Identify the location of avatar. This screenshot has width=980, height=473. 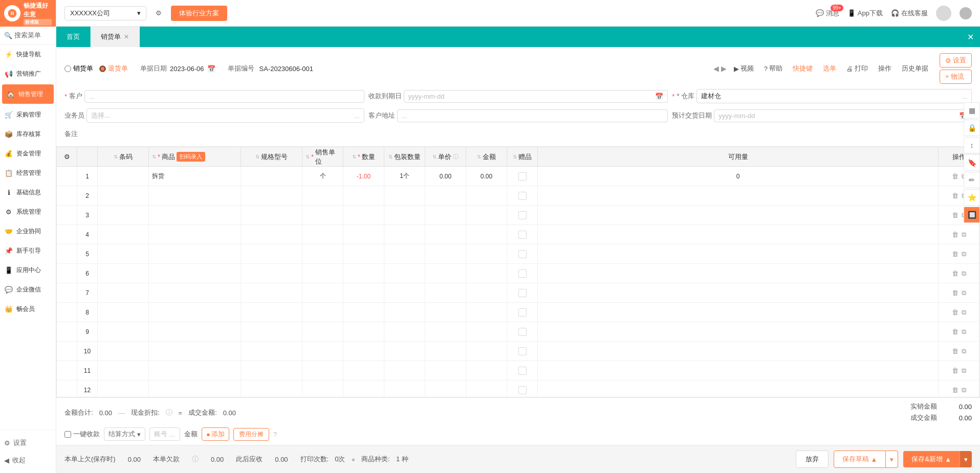
(944, 13).